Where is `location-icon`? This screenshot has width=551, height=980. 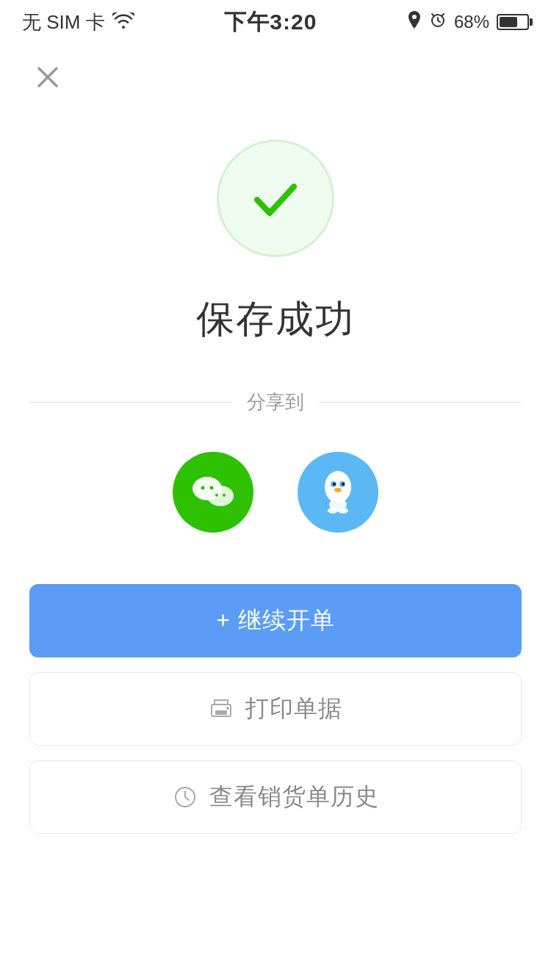
location-icon is located at coordinates (414, 22).